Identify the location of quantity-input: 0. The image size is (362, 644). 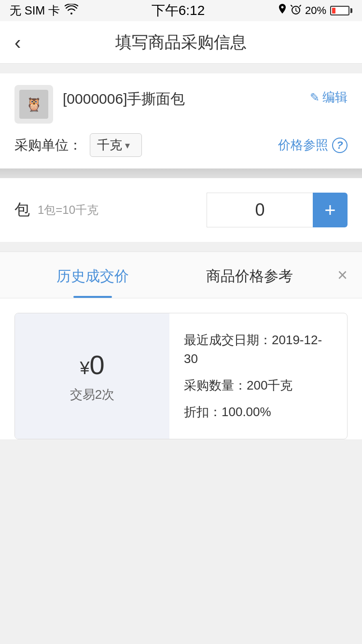
(260, 210).